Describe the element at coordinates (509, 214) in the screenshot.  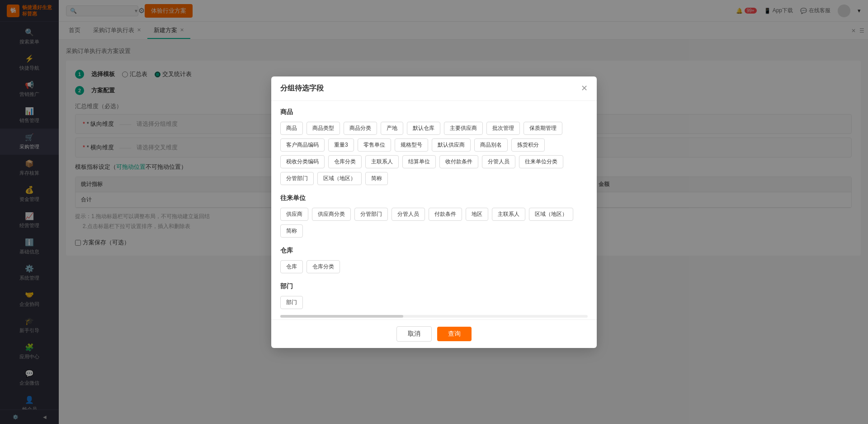
I see `tag-partner-6: 主联系人` at that location.